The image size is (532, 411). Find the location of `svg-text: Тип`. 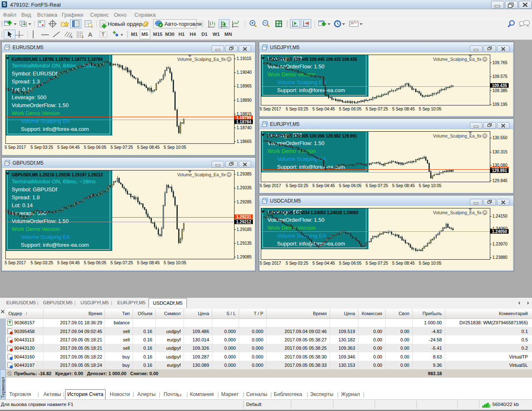

svg-text: Тип is located at coordinates (126, 313).